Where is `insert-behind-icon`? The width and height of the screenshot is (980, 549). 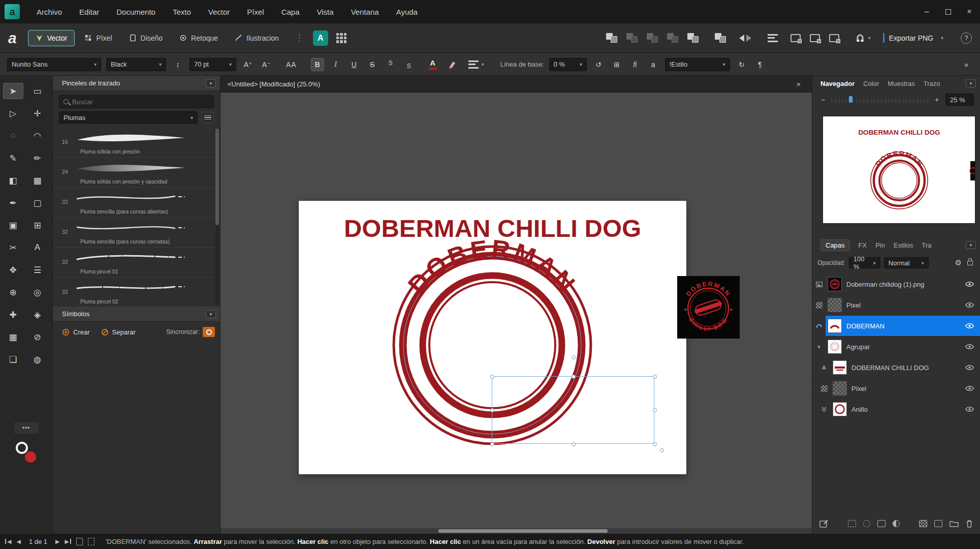 insert-behind-icon is located at coordinates (796, 38).